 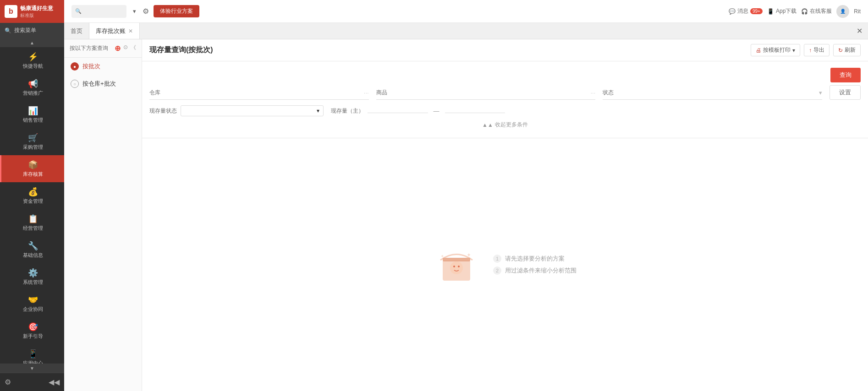 I want to click on sales-icon: 📊, so click(x=33, y=111).